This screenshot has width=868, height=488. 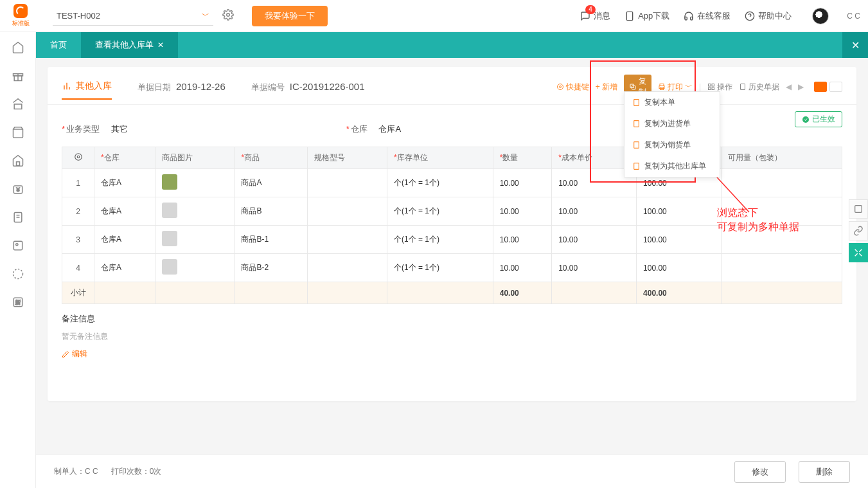 What do you see at coordinates (18, 302) in the screenshot?
I see `svg-text: 新` at bounding box center [18, 302].